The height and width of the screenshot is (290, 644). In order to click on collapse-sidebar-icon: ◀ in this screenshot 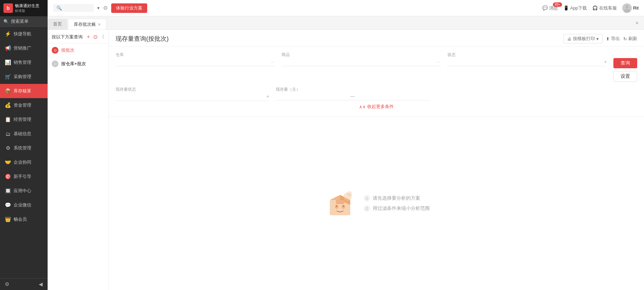, I will do `click(41, 284)`.